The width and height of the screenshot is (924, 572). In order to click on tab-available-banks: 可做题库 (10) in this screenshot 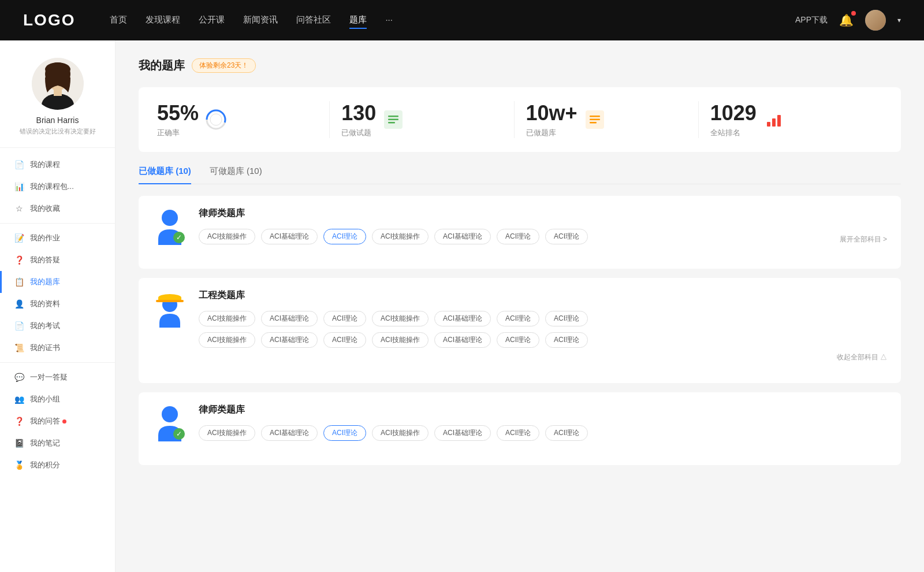, I will do `click(236, 174)`.